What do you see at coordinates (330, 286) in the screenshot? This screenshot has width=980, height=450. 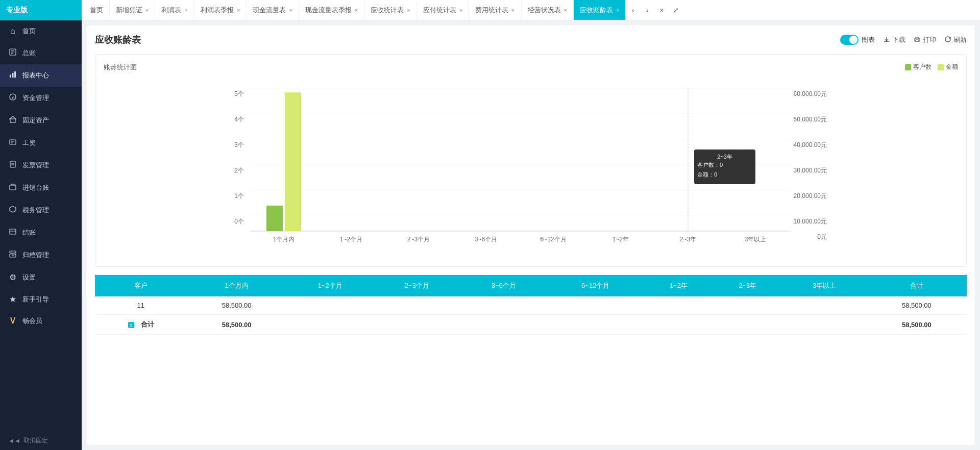 I see `col-m2: 1~2个月` at bounding box center [330, 286].